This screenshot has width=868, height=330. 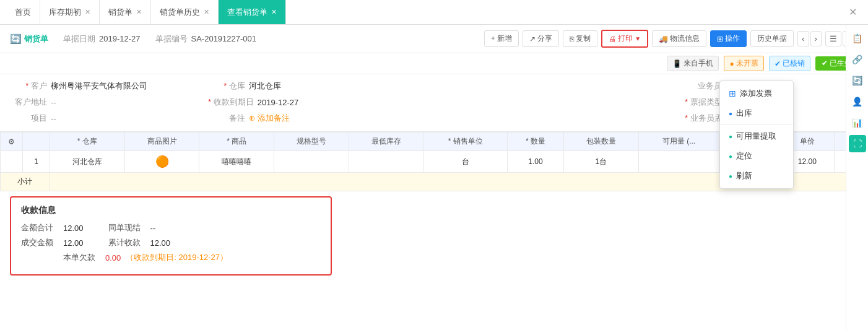 What do you see at coordinates (295, 118) in the screenshot?
I see `remark-field: 备注 ⊕ 添加备注` at bounding box center [295, 118].